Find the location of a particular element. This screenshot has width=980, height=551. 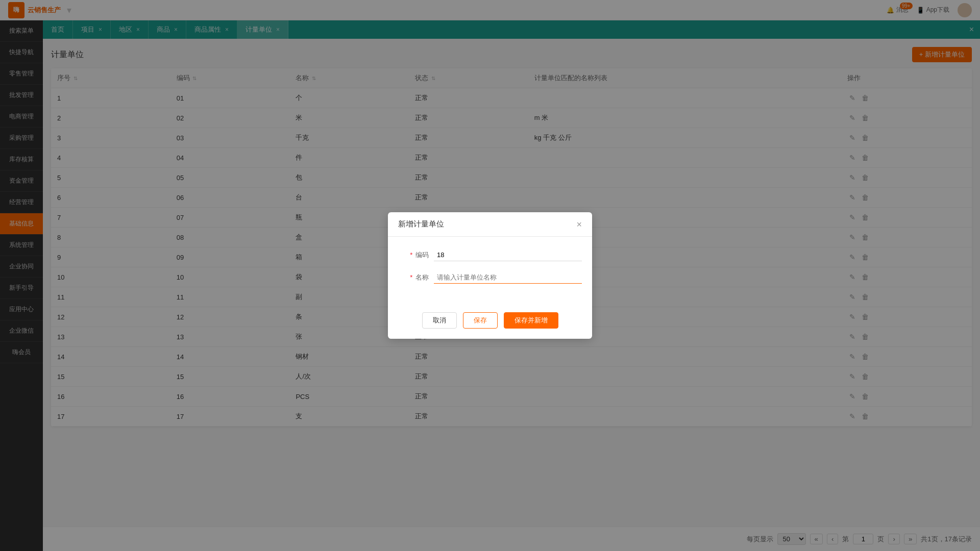

name-form-row: * 名称 is located at coordinates (490, 278).